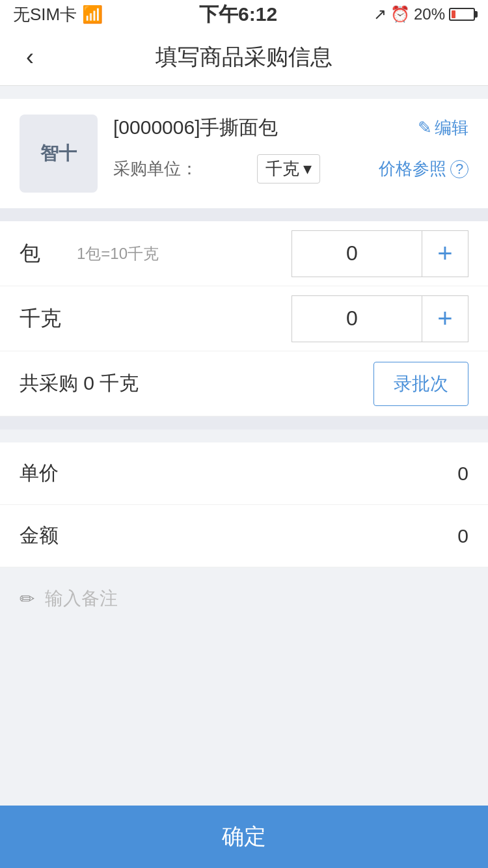 This screenshot has width=488, height=868. I want to click on remark-section: ✏ 输入备注, so click(244, 599).